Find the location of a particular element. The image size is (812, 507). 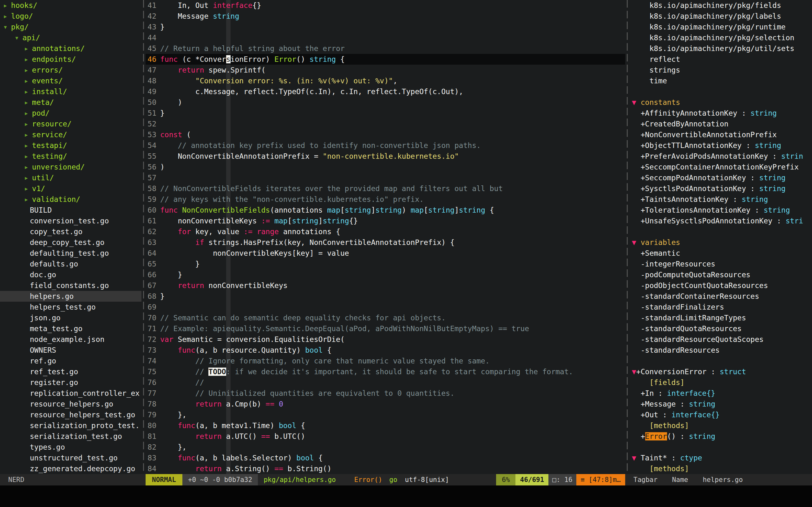

tree-file-defaulting_test.go: defaulting_test.go is located at coordinates (71, 253).